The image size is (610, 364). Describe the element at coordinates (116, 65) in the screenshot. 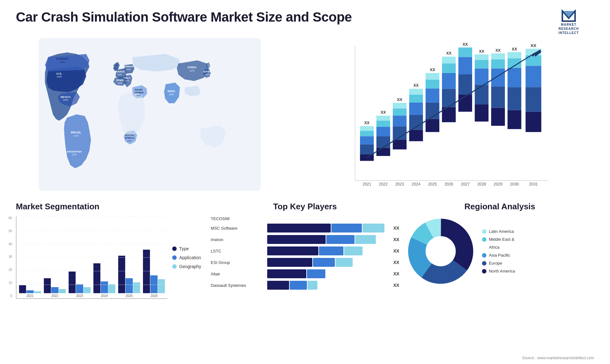

I see `svg-text: U.K.` at that location.